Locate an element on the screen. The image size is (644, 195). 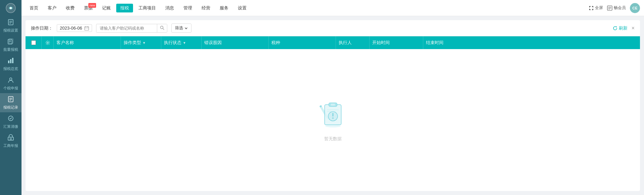
nav-gongshangxiangmu: 工商项目 is located at coordinates (147, 8).